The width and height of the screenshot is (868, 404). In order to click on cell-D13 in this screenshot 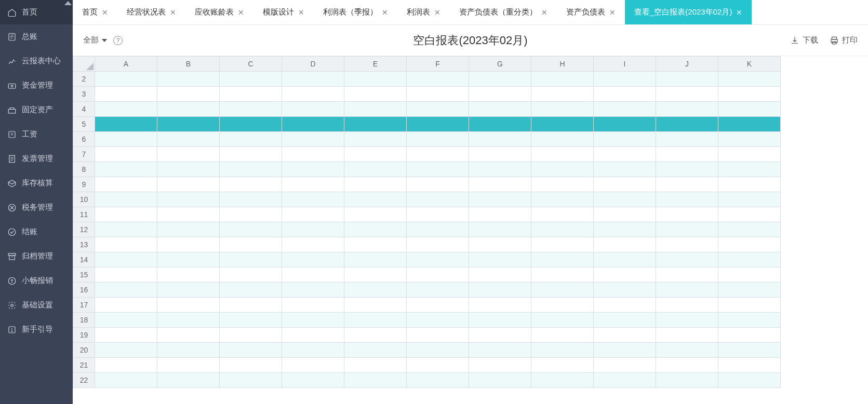, I will do `click(313, 245)`.